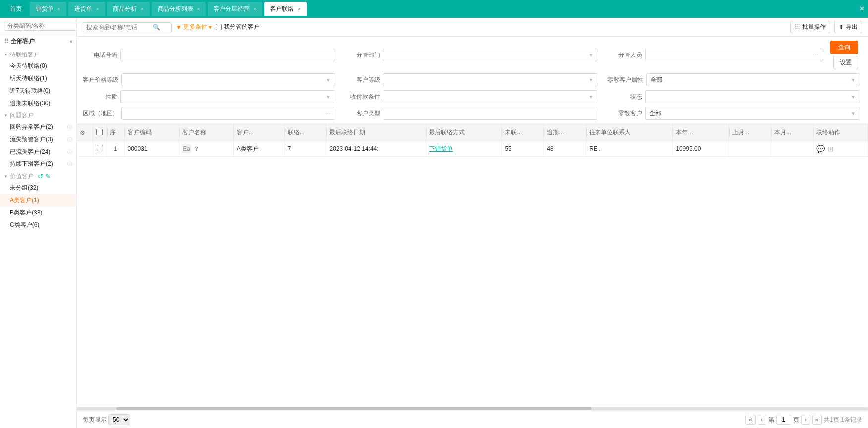 The image size is (868, 428). I want to click on row-checkbox, so click(100, 148).